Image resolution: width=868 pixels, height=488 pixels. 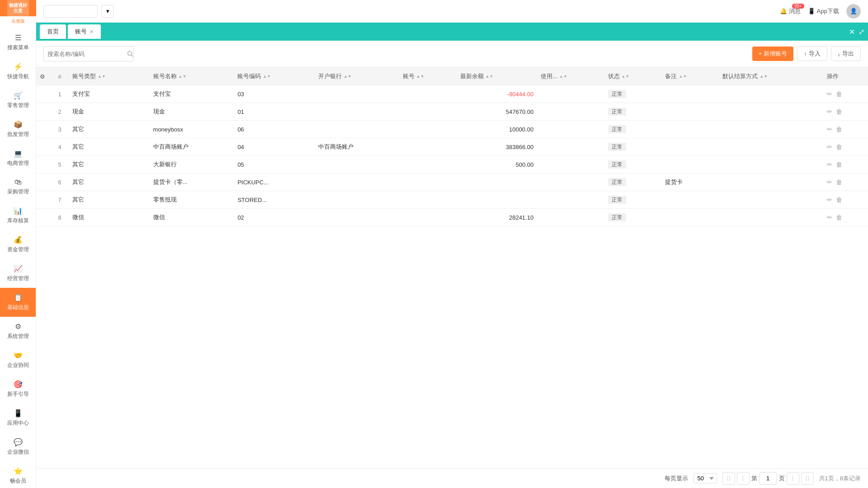 What do you see at coordinates (18, 8) in the screenshot?
I see `logo-text: 畅捷通好生意` at bounding box center [18, 8].